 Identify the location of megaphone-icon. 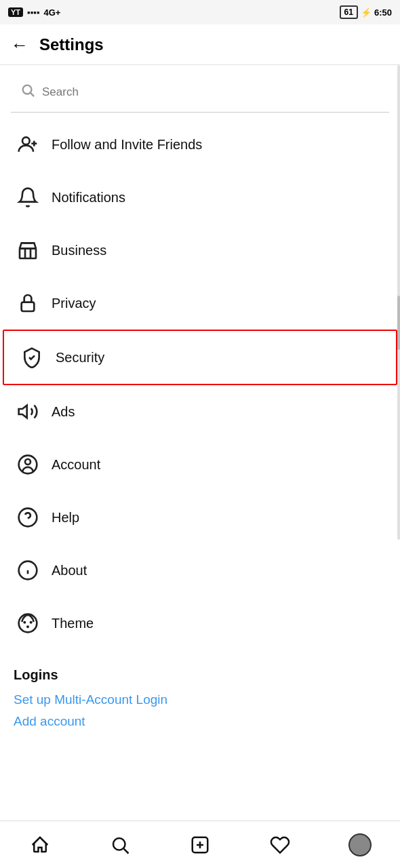
(28, 412).